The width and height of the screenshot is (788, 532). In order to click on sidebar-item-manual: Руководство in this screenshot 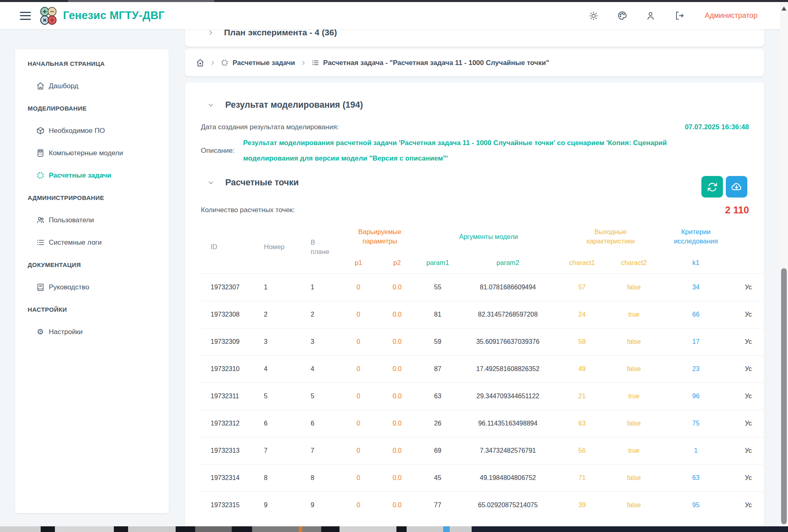, I will do `click(92, 287)`.